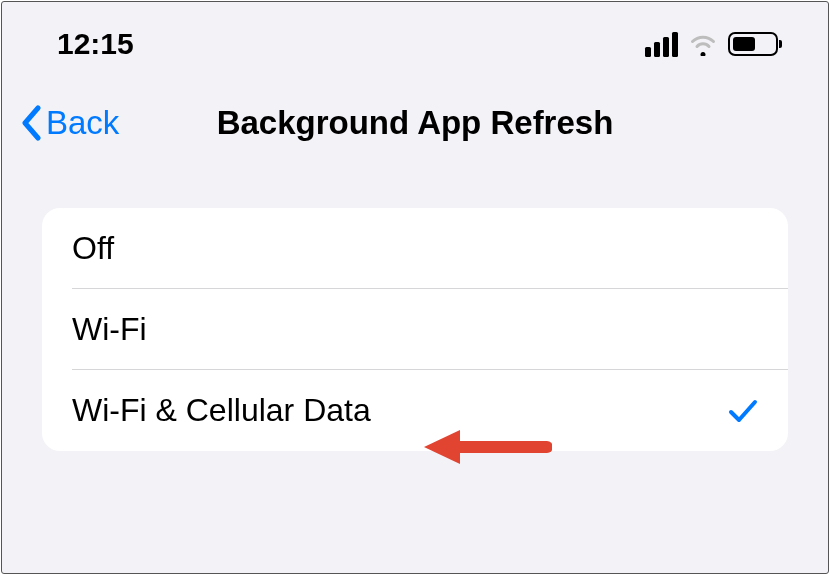 The image size is (830, 575). I want to click on option-wifi: Wi-Fi, so click(415, 330).